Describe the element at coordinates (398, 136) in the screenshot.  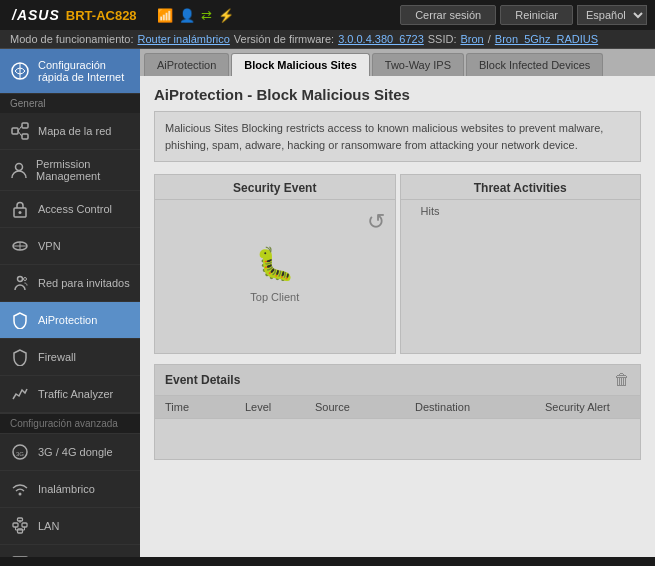
I see `description-box: Malicious Sites Blocking restricts acces…` at that location.